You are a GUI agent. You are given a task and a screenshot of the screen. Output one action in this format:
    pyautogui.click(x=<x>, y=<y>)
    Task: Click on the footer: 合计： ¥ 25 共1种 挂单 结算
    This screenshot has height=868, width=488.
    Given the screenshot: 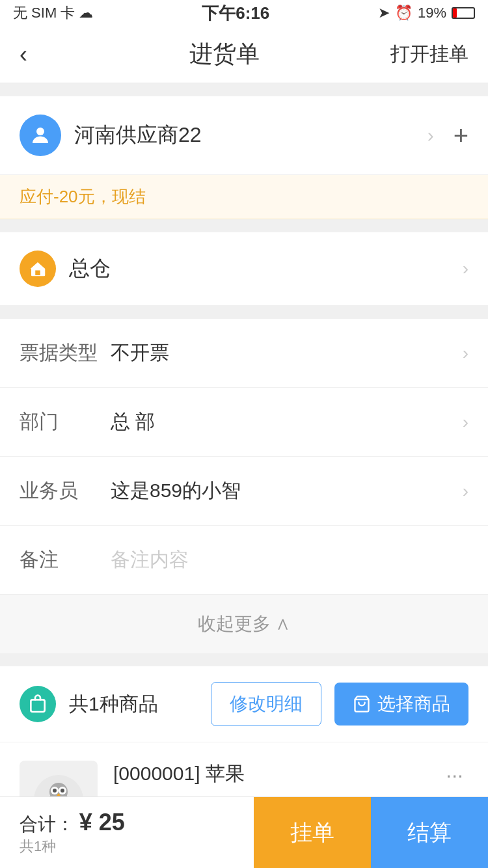 What is the action you would take?
    pyautogui.click(x=244, y=832)
    